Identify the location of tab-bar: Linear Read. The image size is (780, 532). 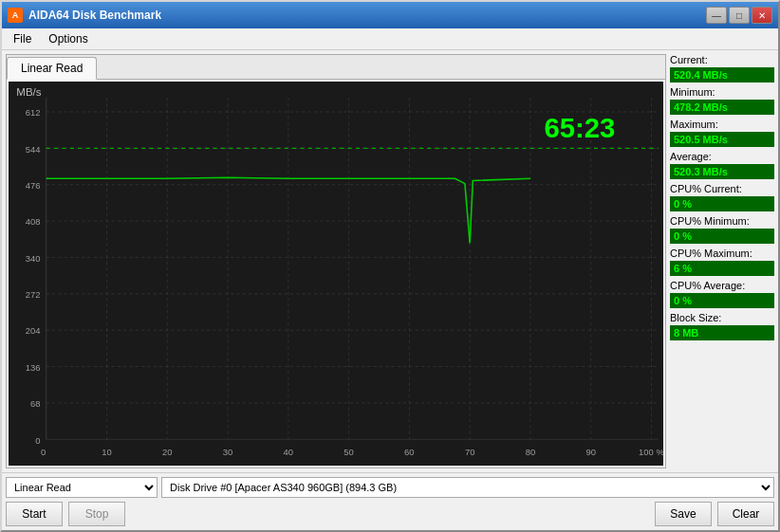
(336, 67).